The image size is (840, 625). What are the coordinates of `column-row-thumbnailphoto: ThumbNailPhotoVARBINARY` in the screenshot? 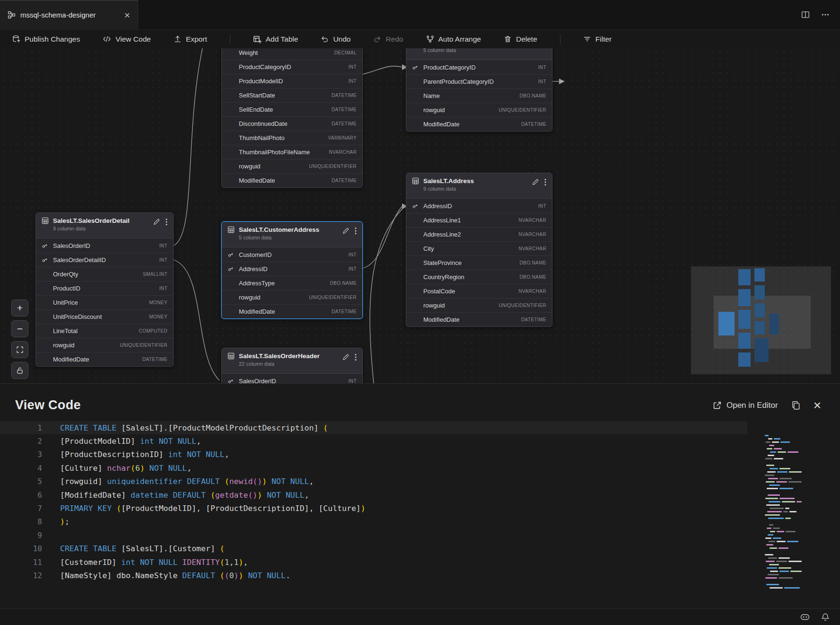 It's located at (292, 138).